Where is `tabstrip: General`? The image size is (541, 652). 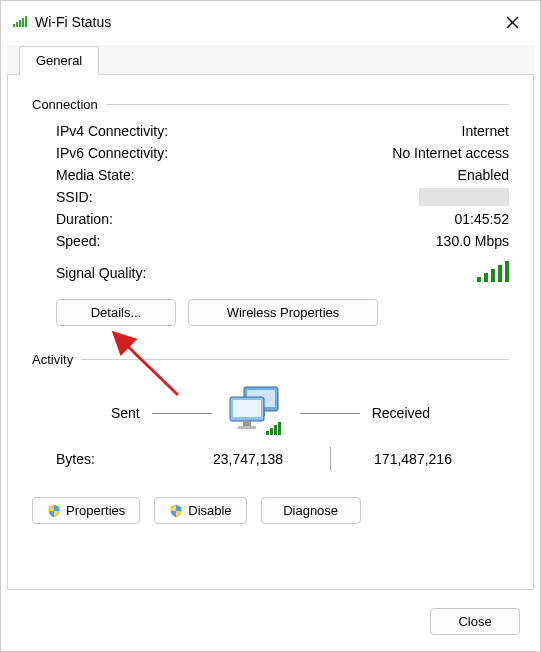 tabstrip: General is located at coordinates (270, 60).